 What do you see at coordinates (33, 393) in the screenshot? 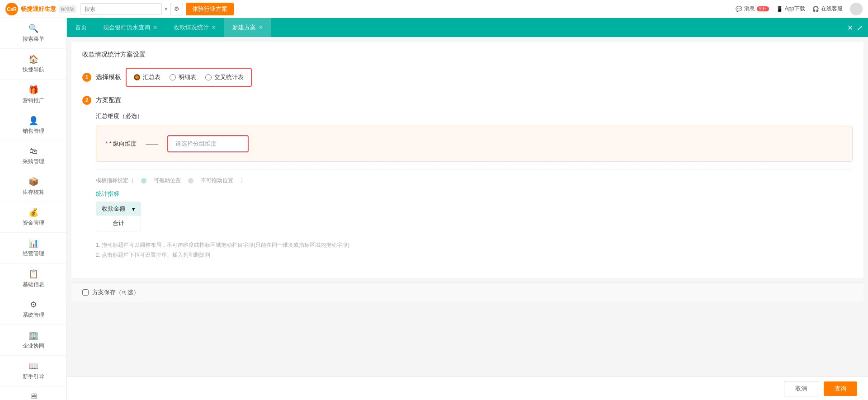
I see `sidebar-item-hardware: 🖥 智能硬件` at bounding box center [33, 393].